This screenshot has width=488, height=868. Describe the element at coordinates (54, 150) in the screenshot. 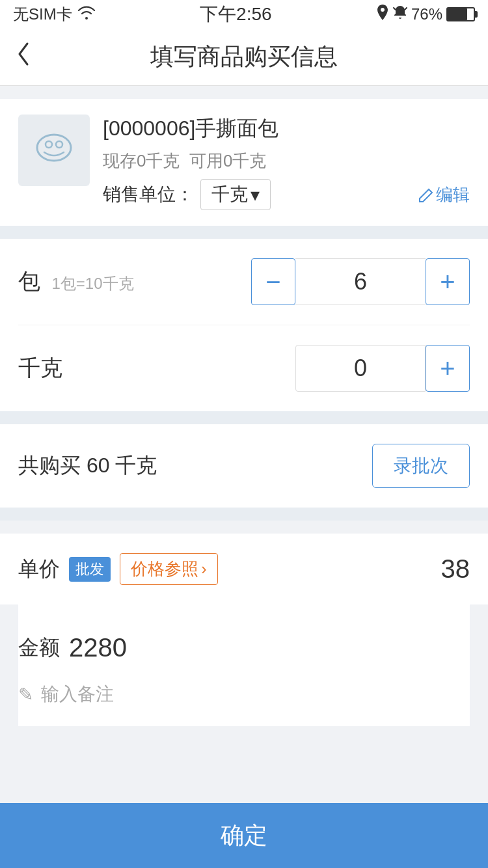

I see `product-thumbnail` at that location.